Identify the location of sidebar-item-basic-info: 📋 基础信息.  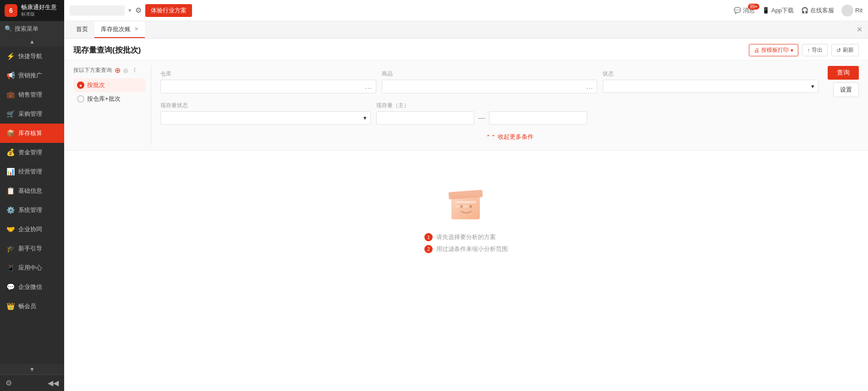
(32, 191).